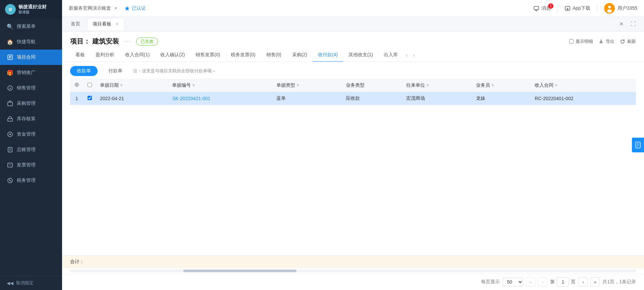  I want to click on sidebar-unpin: ◀◀ 取消固定, so click(31, 283).